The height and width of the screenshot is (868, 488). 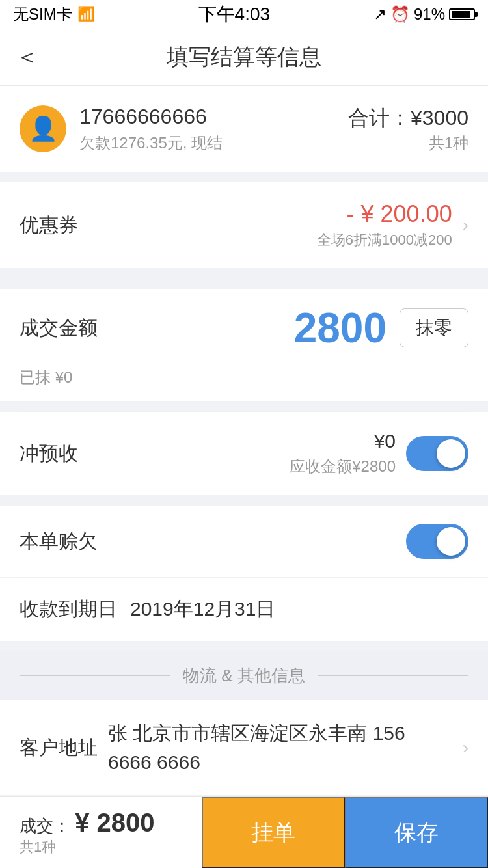 What do you see at coordinates (393, 225) in the screenshot?
I see `coupon-right: - ¥ 200.00 全场6折满1000减200 ›` at bounding box center [393, 225].